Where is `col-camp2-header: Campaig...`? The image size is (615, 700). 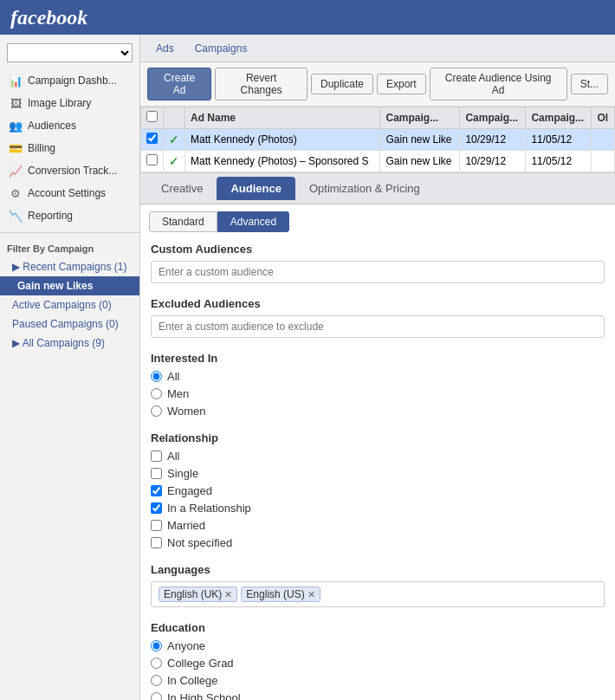
col-camp2-header: Campaig... is located at coordinates (493, 118).